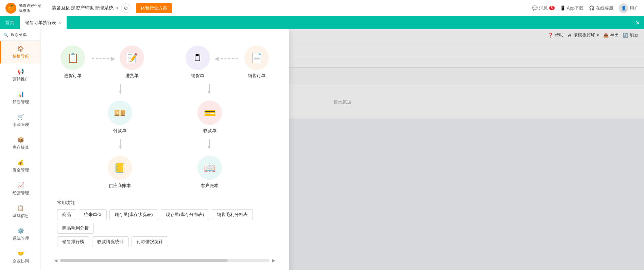 The image size is (644, 270). What do you see at coordinates (257, 76) in the screenshot?
I see `sales-order-label: 销售订单` at bounding box center [257, 76].